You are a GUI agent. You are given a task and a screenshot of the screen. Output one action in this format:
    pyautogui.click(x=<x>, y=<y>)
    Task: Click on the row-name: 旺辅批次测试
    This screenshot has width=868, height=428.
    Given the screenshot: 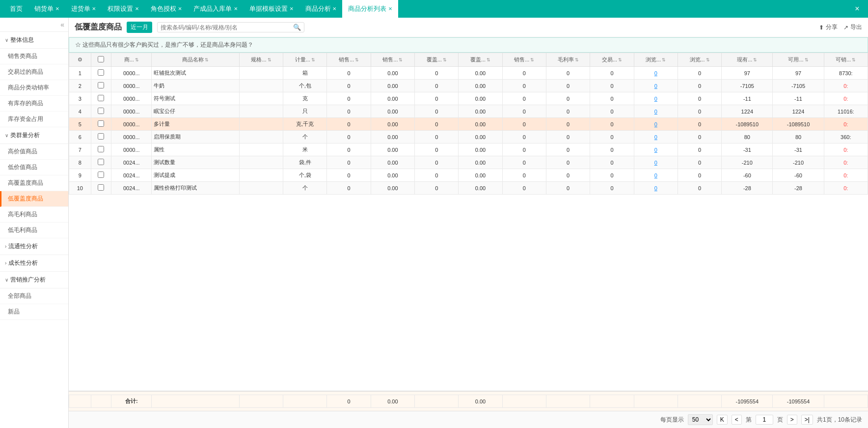 What is the action you would take?
    pyautogui.click(x=195, y=73)
    